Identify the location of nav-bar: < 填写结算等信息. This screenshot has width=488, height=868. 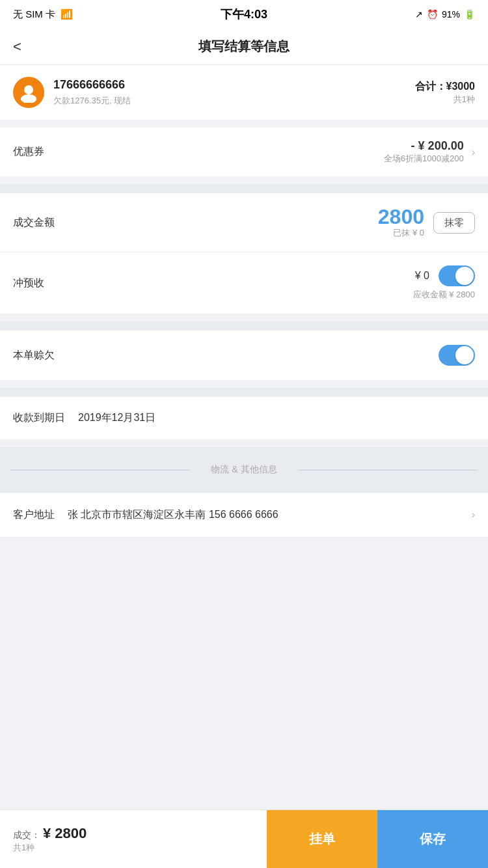
(244, 47).